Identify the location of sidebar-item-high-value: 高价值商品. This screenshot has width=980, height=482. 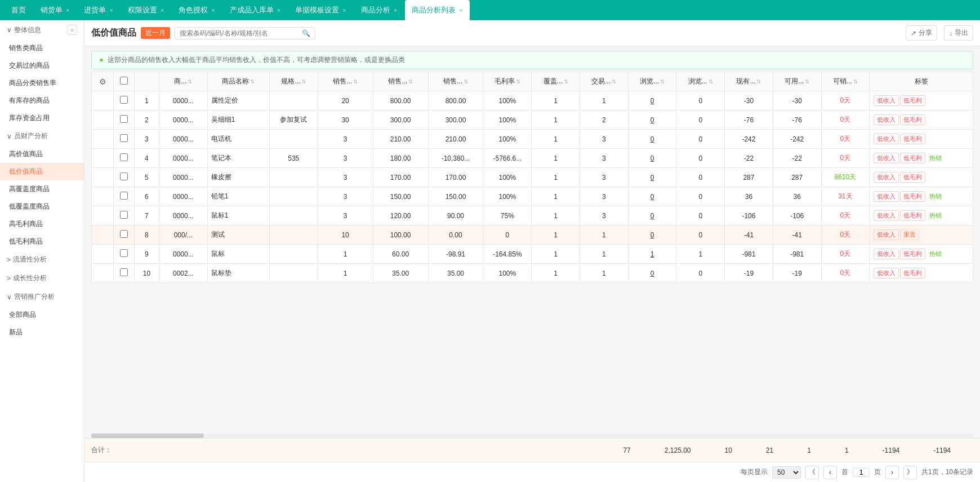
(42, 154).